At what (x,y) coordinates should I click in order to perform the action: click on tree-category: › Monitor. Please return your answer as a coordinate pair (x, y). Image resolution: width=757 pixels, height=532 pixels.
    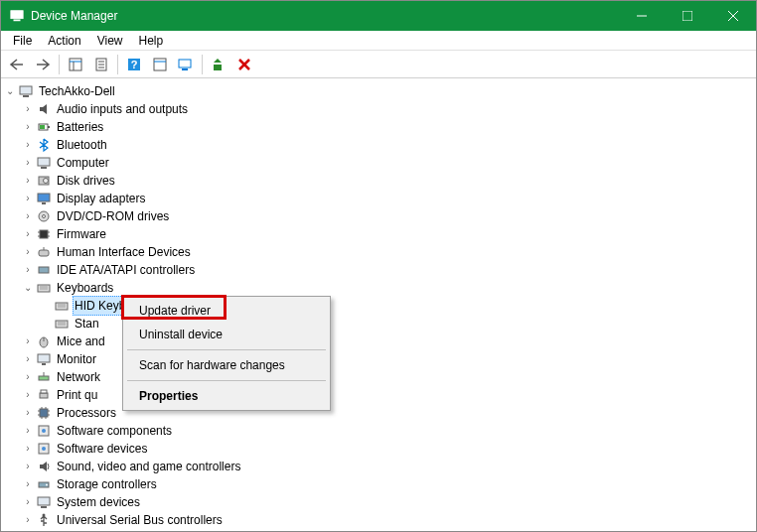
    Looking at the image, I should click on (378, 359).